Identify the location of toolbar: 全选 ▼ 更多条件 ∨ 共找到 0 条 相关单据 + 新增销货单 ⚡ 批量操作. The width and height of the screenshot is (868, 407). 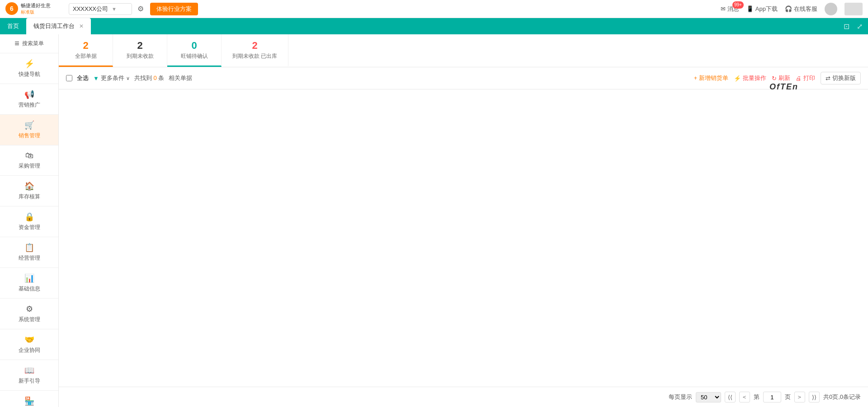
(463, 79).